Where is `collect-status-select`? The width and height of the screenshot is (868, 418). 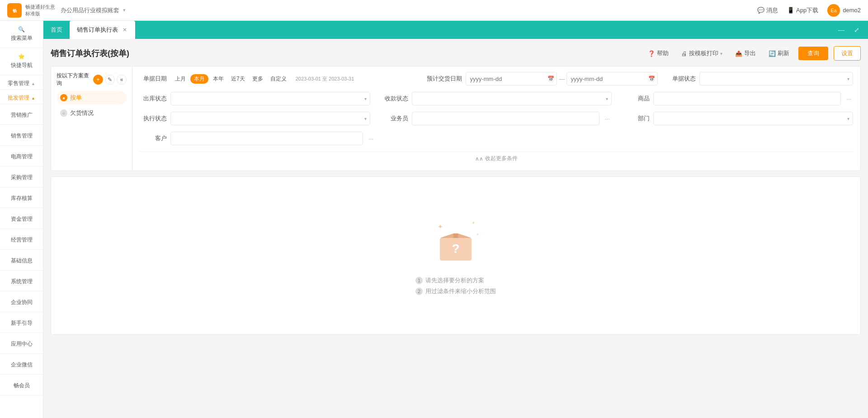 collect-status-select is located at coordinates (512, 99).